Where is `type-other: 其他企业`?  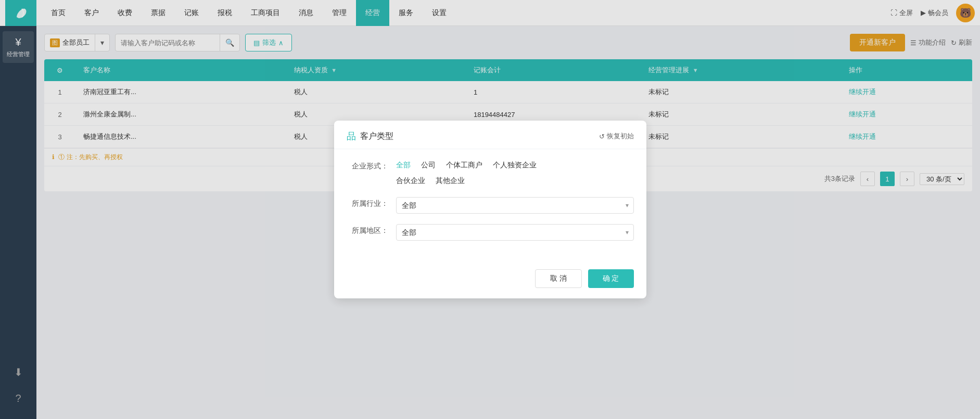
type-other: 其他企业 is located at coordinates (450, 181).